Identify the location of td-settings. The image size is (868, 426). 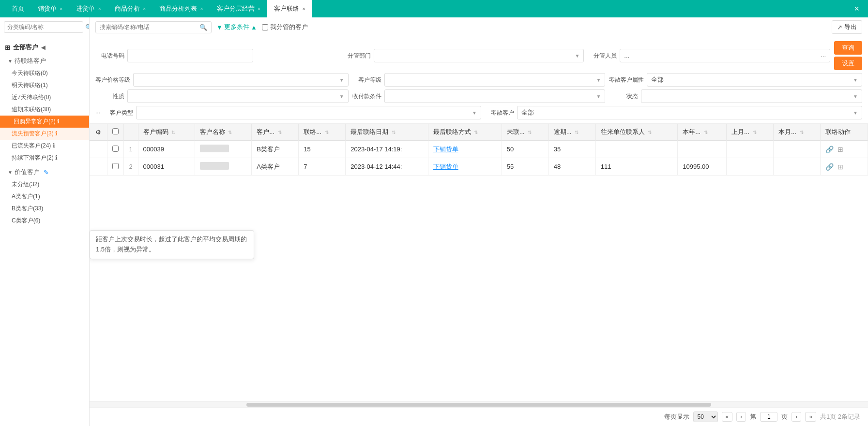
(98, 167).